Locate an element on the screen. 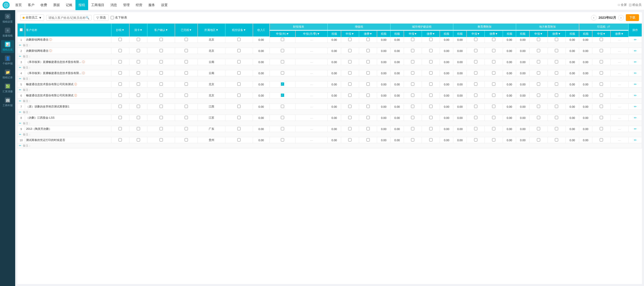 This screenshot has height=286, width=644. sidebar-item-tax-overview: 📊 报税总览 is located at coordinates (8, 47).